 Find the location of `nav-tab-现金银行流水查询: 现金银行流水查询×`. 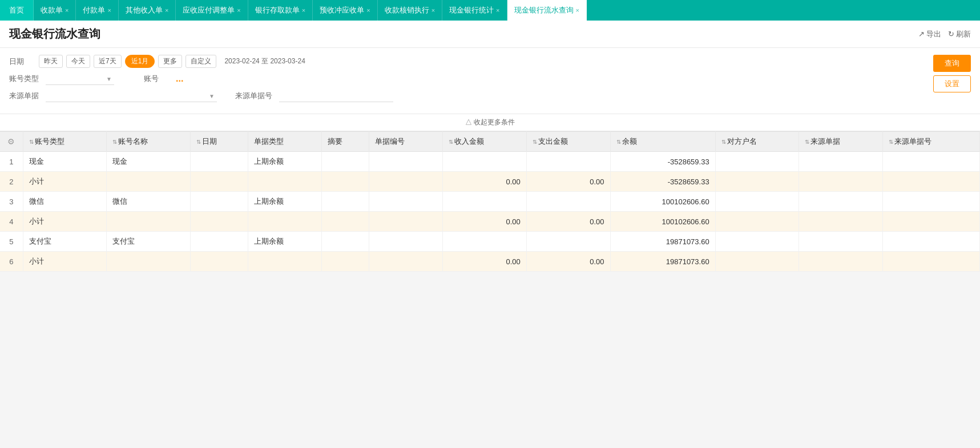

nav-tab-现金银行流水查询: 现金银行流水查询× is located at coordinates (547, 10).